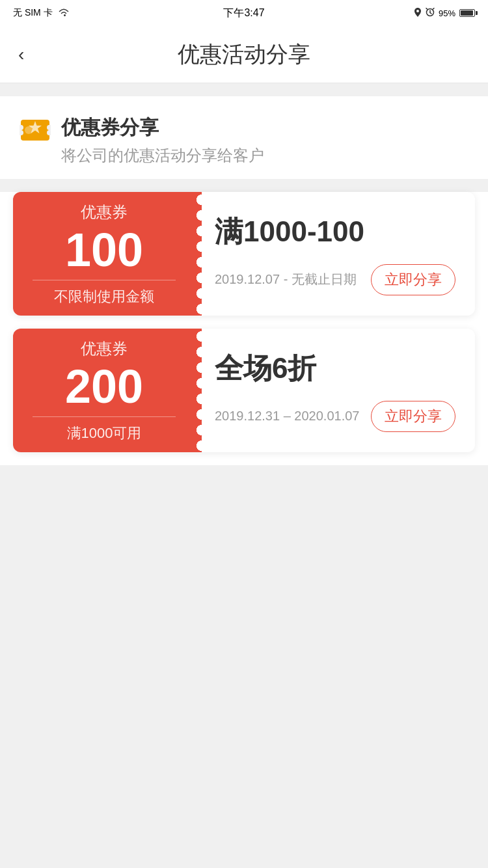  I want to click on coupon-share-icon, so click(35, 130).